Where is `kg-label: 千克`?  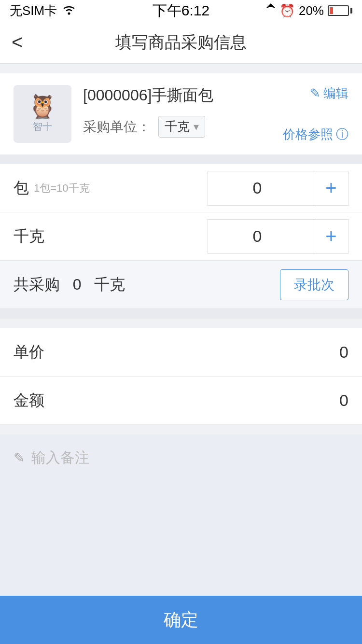 kg-label: 千克 is located at coordinates (29, 237).